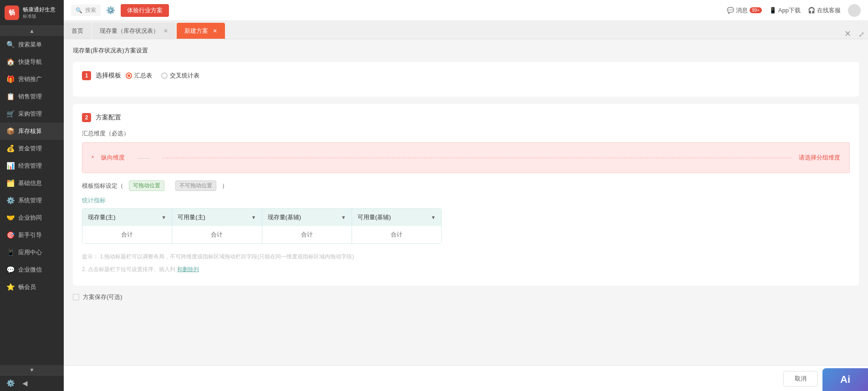 The height and width of the screenshot is (391, 868). Describe the element at coordinates (343, 217) in the screenshot. I see `col-chevron-2: ▼` at that location.